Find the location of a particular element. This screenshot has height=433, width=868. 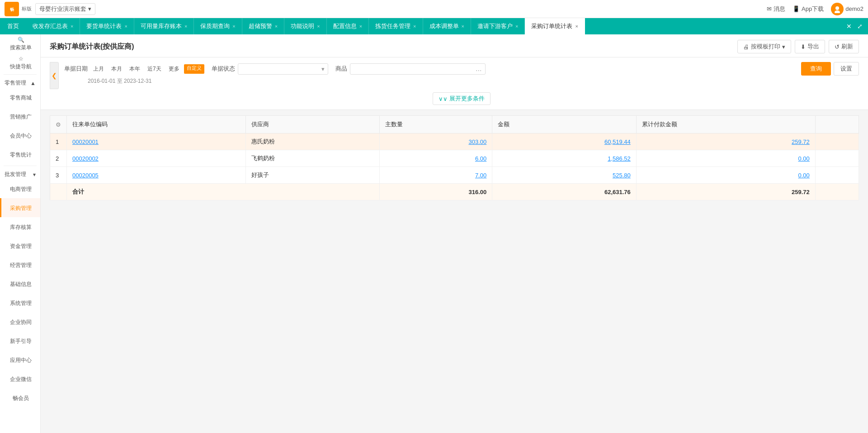

query-button: 查询 is located at coordinates (816, 69).